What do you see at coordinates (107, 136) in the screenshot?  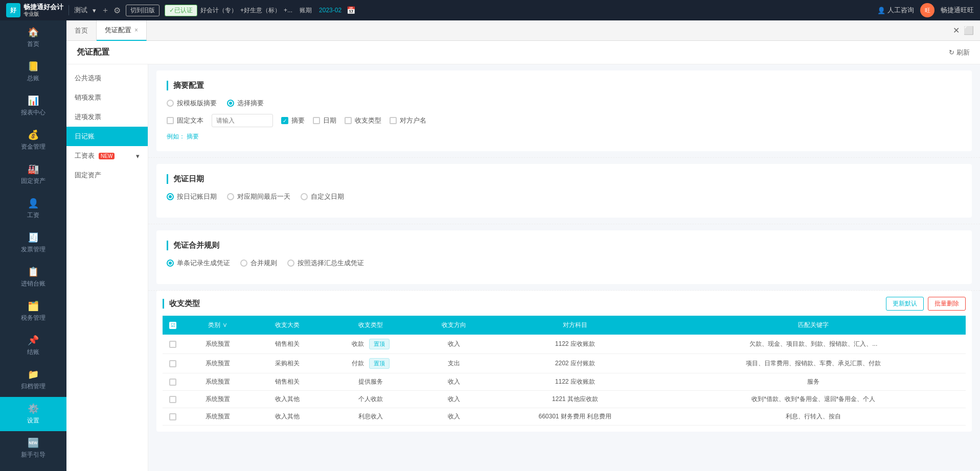 I see `nav-item-diary: 日记账` at bounding box center [107, 136].